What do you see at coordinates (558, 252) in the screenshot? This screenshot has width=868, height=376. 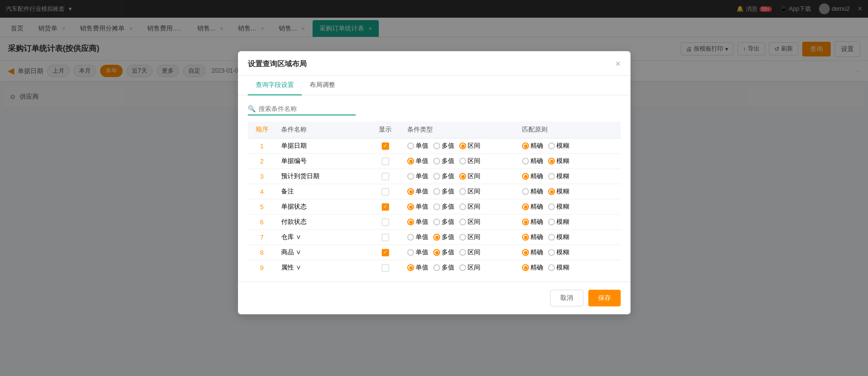 I see `radio-match-match_fuzzy-7: 模糊` at bounding box center [558, 252].